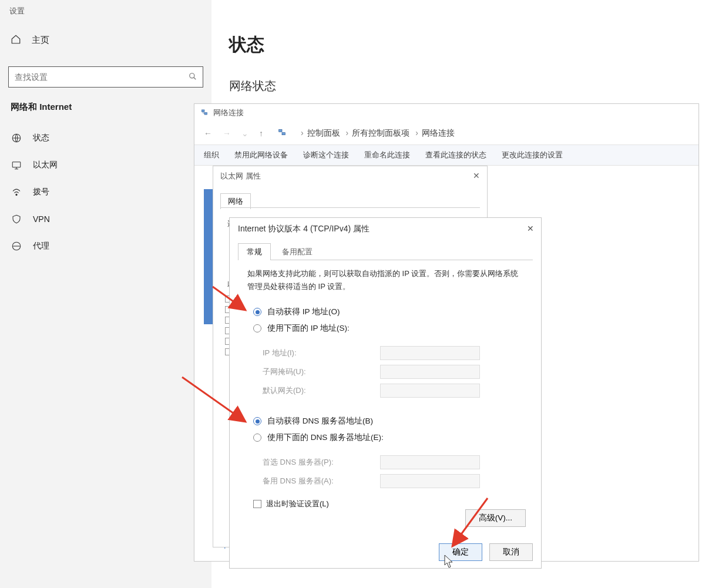  What do you see at coordinates (106, 192) in the screenshot?
I see `sidebar-item-dialup: 拨号` at bounding box center [106, 192].